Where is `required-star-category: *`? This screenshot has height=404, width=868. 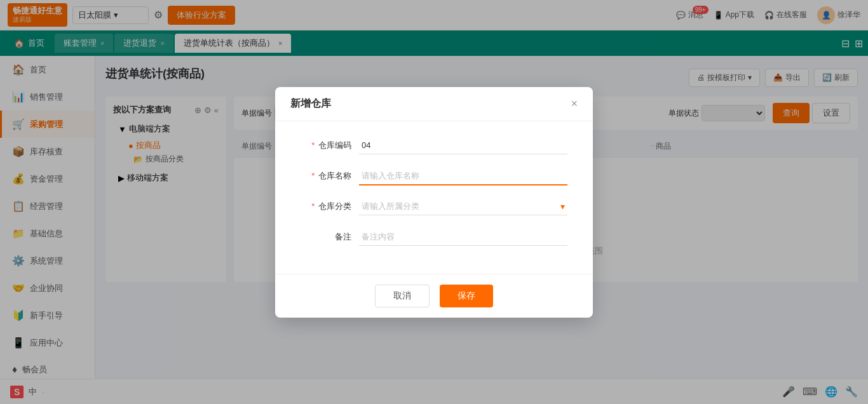 required-star-category: * is located at coordinates (313, 206).